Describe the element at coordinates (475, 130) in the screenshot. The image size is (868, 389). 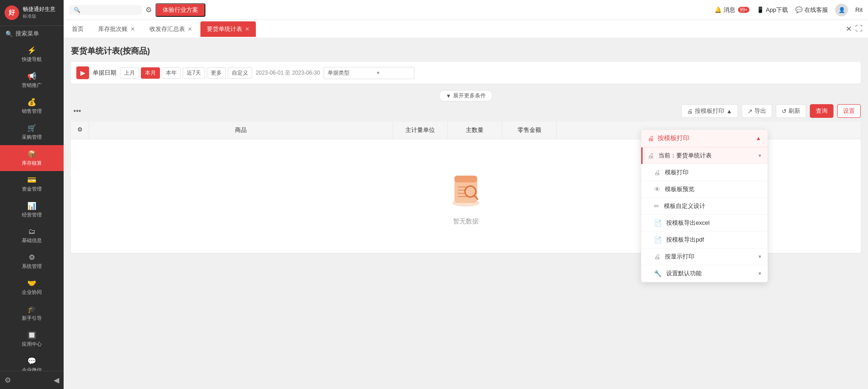
I see `th-qty: 主数量` at that location.